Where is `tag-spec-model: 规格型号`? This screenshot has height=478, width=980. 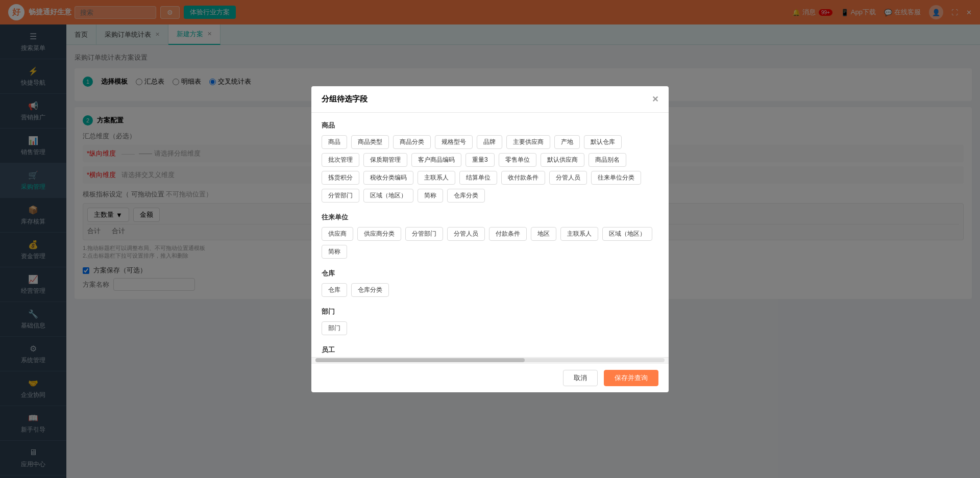 tag-spec-model: 规格型号 is located at coordinates (454, 142).